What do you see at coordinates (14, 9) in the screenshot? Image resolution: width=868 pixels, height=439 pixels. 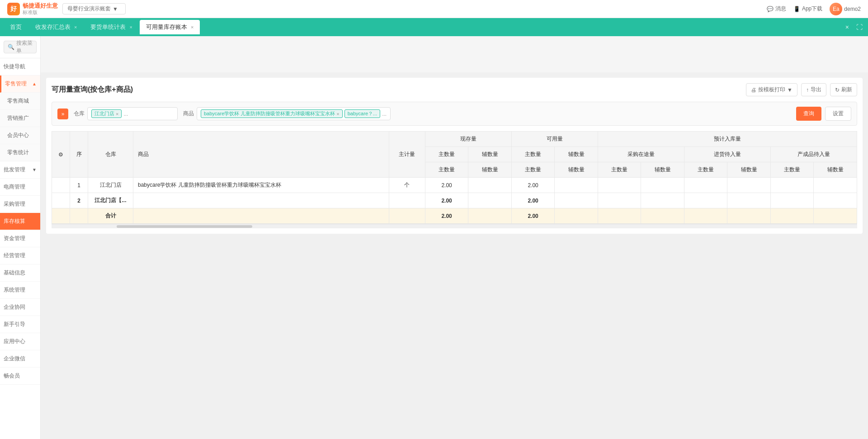 I see `logo-icon: 好` at bounding box center [14, 9].